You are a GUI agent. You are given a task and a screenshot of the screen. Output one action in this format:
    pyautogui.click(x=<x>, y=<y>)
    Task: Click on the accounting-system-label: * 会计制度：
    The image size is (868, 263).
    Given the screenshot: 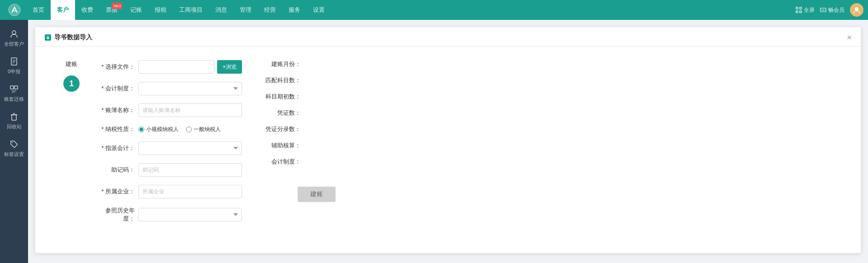 What is the action you would take?
    pyautogui.click(x=117, y=89)
    